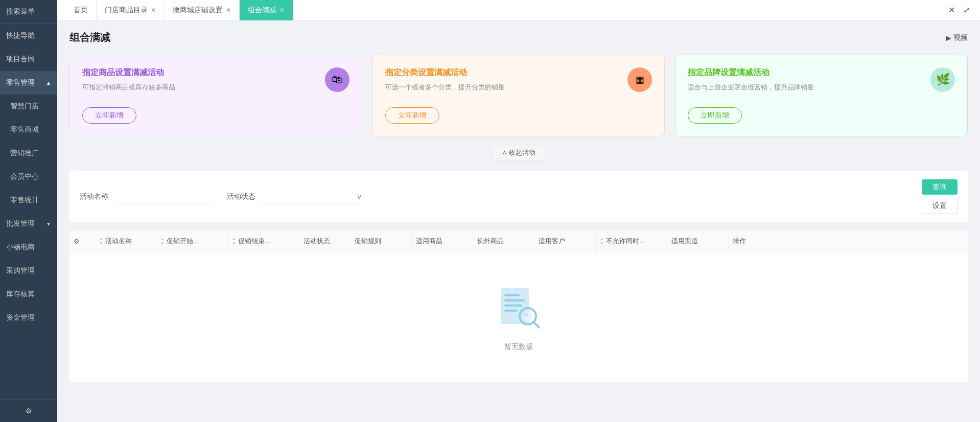 This screenshot has height=422, width=980. What do you see at coordinates (162, 241) in the screenshot?
I see `sort-arrows-promo-start: ▲▼` at bounding box center [162, 241].